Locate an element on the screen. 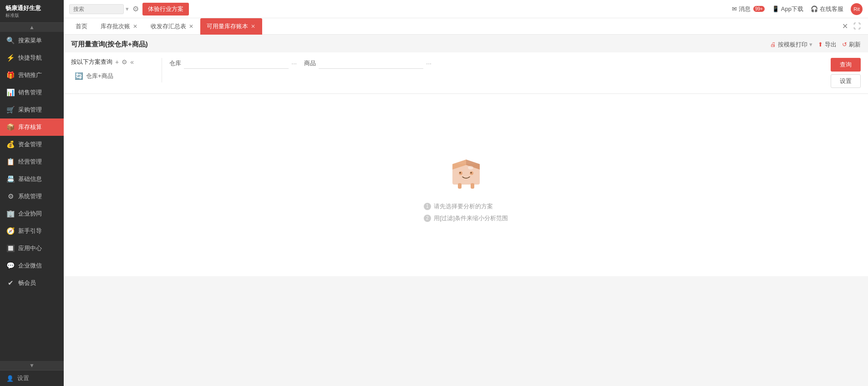  sidebar-bottom-profile: 👤 设置 is located at coordinates (32, 378).